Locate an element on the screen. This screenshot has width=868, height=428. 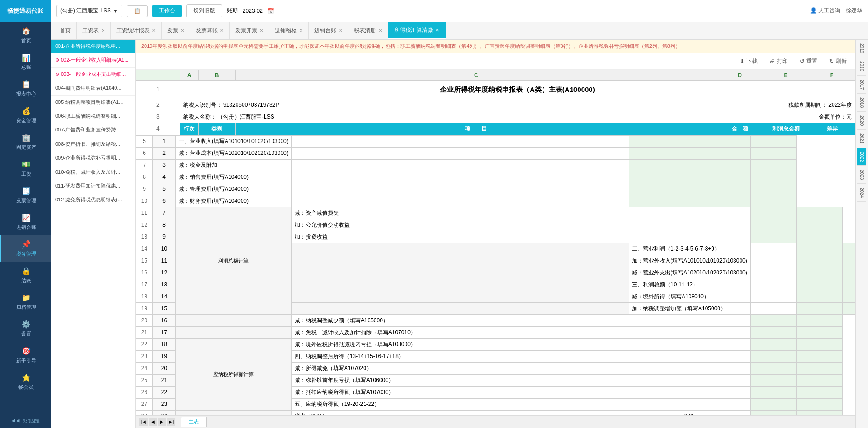
row-num: 3 is located at coordinates (158, 117).